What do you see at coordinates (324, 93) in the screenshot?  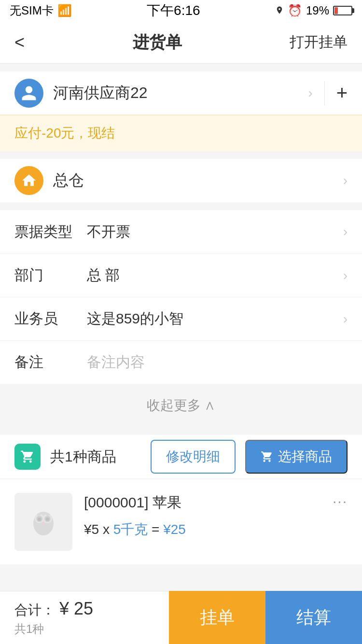 I see `divider` at bounding box center [324, 93].